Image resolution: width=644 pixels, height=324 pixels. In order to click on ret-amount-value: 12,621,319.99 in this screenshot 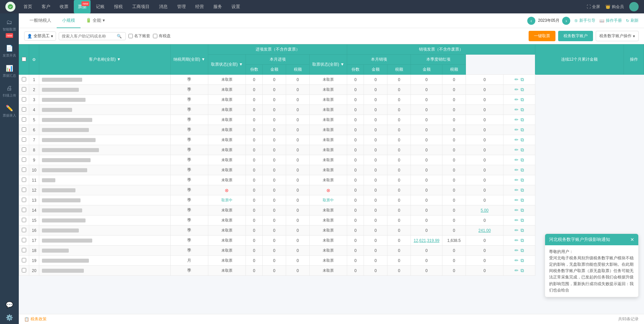, I will do `click(427, 241)`.